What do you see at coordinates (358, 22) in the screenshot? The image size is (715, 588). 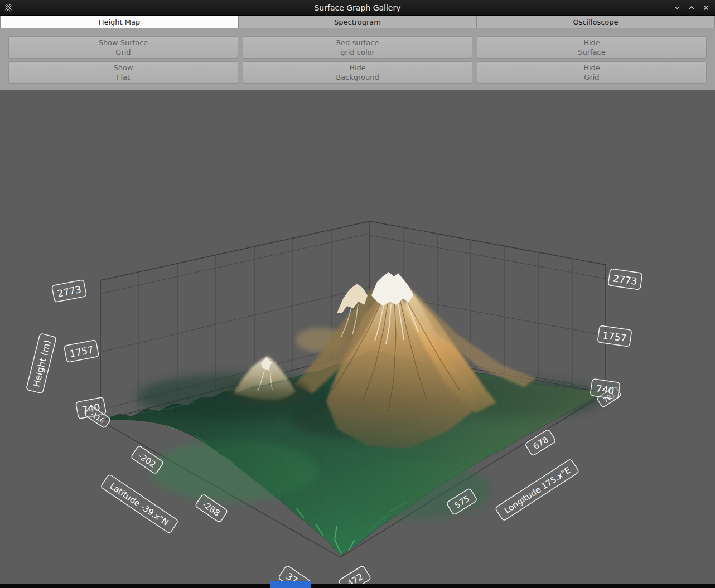 I see `tab-spectrogram: Spectrogram` at bounding box center [358, 22].